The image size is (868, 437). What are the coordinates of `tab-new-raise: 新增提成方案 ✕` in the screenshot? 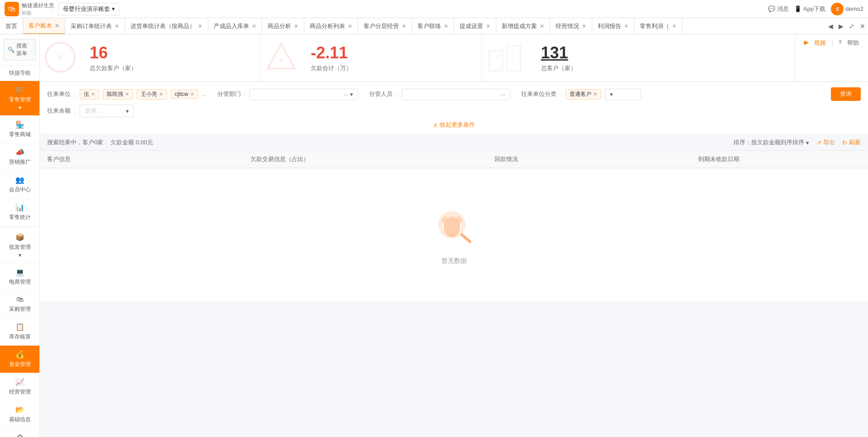 It's located at (523, 26).